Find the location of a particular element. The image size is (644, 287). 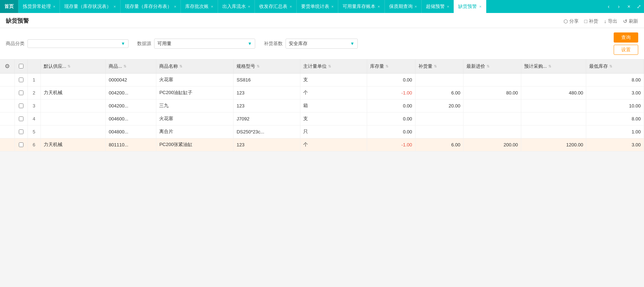

nav-arrow-right: › is located at coordinates (619, 6).